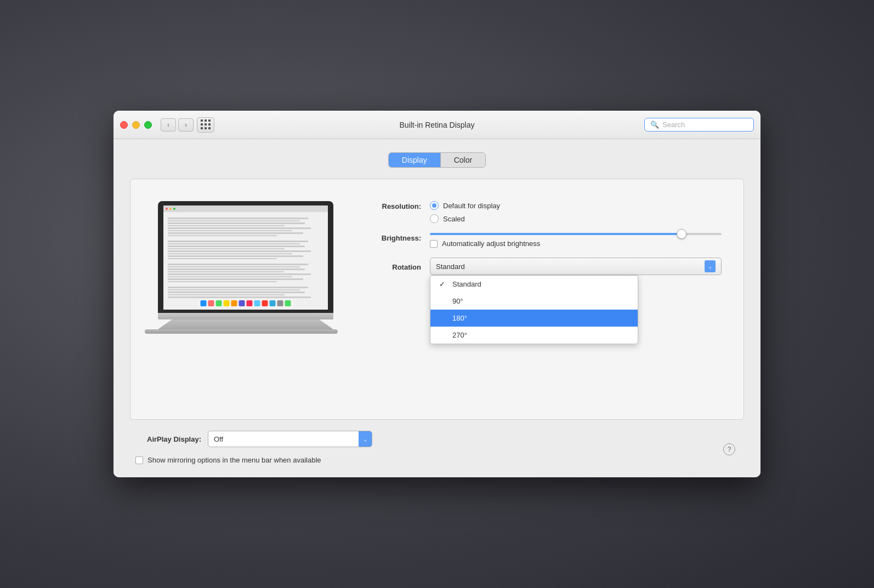  What do you see at coordinates (534, 310) in the screenshot?
I see `rotation-dropdown-menu: ✓ Standard 90° 180°` at bounding box center [534, 310].